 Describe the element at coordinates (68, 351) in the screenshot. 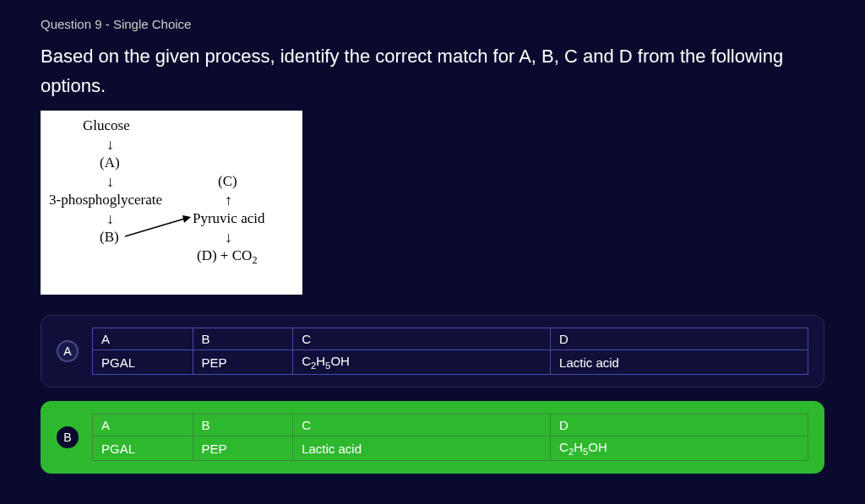

I see `option-badge-a: A` at that location.